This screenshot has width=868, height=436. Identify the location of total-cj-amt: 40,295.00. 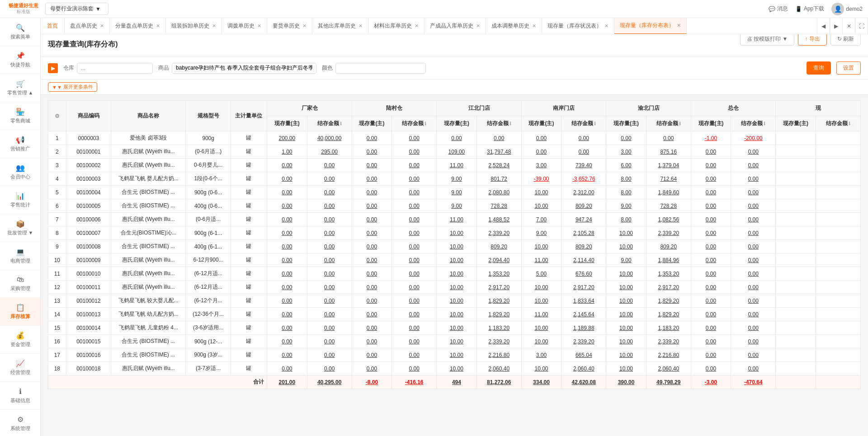
(329, 382).